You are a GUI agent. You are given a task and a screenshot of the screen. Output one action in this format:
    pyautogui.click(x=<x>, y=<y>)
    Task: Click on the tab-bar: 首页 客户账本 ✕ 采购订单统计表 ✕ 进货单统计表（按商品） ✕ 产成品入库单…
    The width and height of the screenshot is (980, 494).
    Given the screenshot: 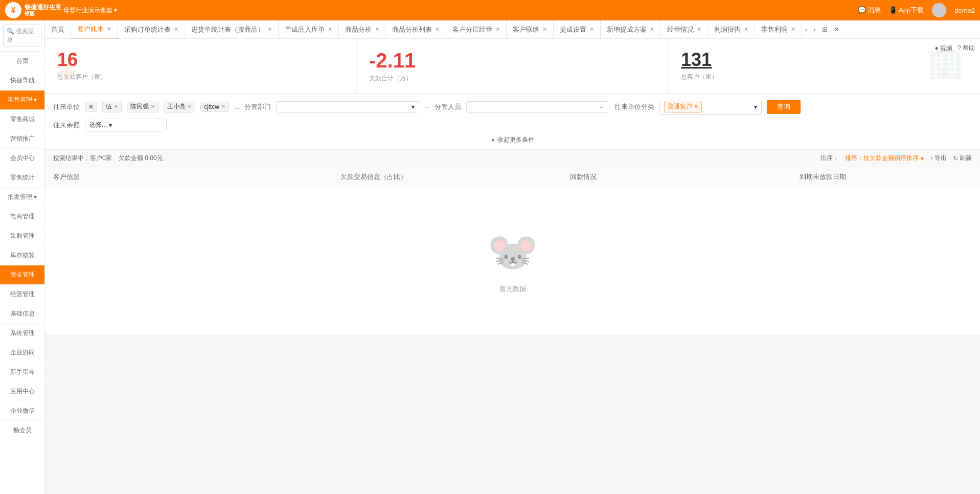 What is the action you would take?
    pyautogui.click(x=512, y=30)
    